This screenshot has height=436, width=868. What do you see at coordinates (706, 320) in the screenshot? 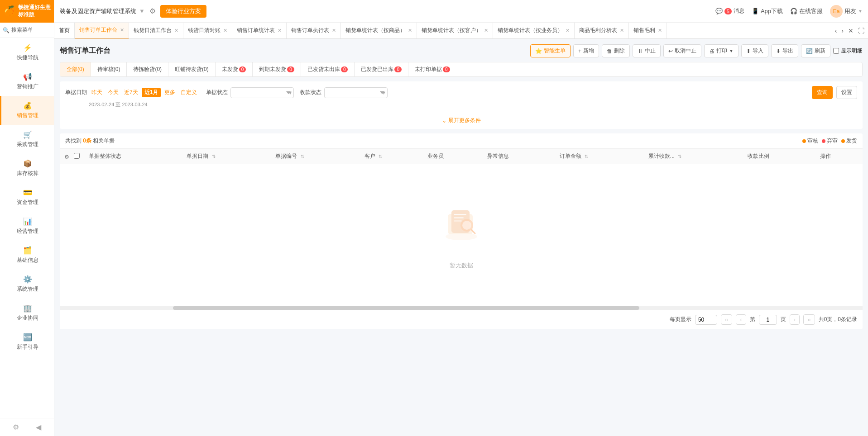
I see `per-page-select: 50 10 20 100` at bounding box center [706, 320].